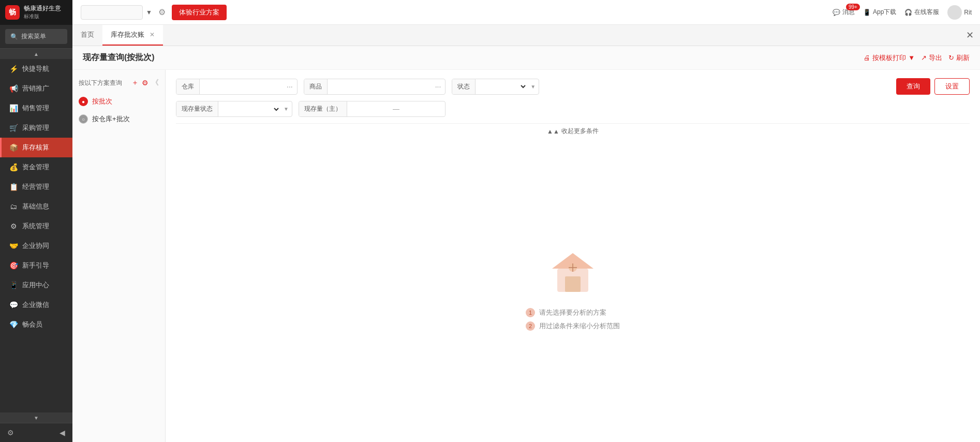 The height and width of the screenshot is (442, 980). I want to click on tab-home: 首页, so click(87, 35).